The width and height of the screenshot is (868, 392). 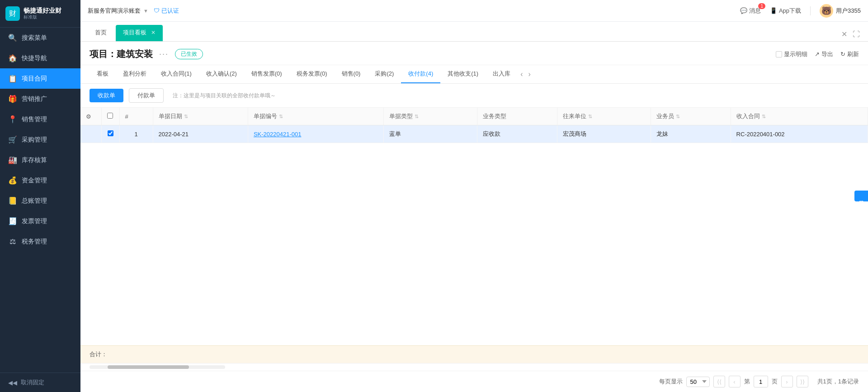 I want to click on tabsbar: 首页 项目看板 ✕ ✕ ⛶, so click(x=474, y=32).